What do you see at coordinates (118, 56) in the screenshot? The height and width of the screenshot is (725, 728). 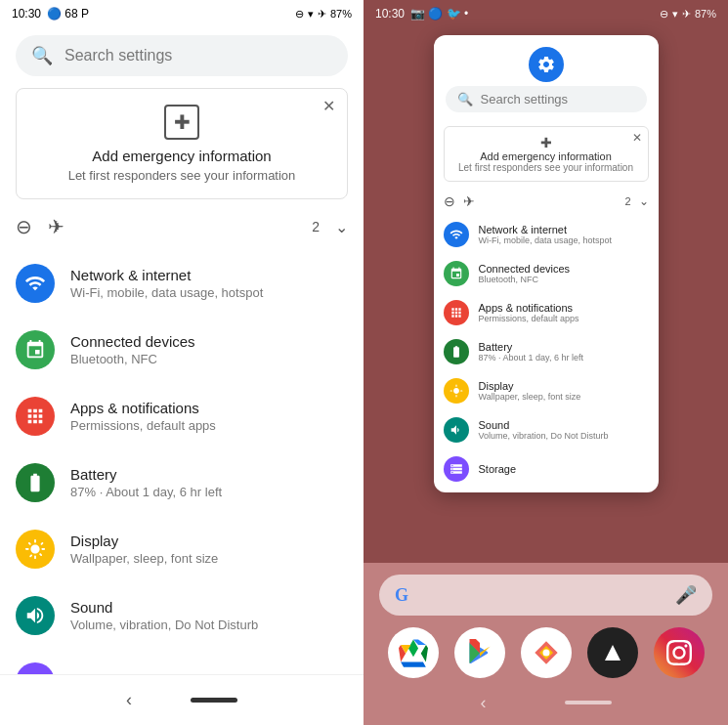 I see `search-input: Search settings` at bounding box center [118, 56].